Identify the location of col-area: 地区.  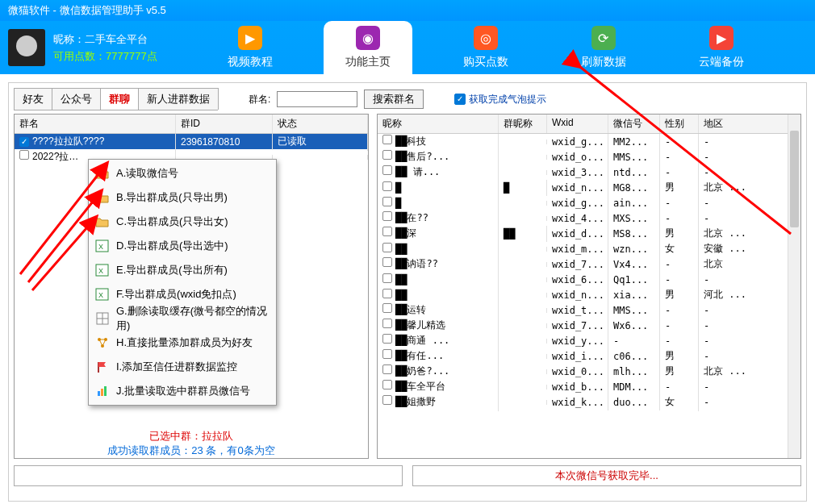
(750, 124).